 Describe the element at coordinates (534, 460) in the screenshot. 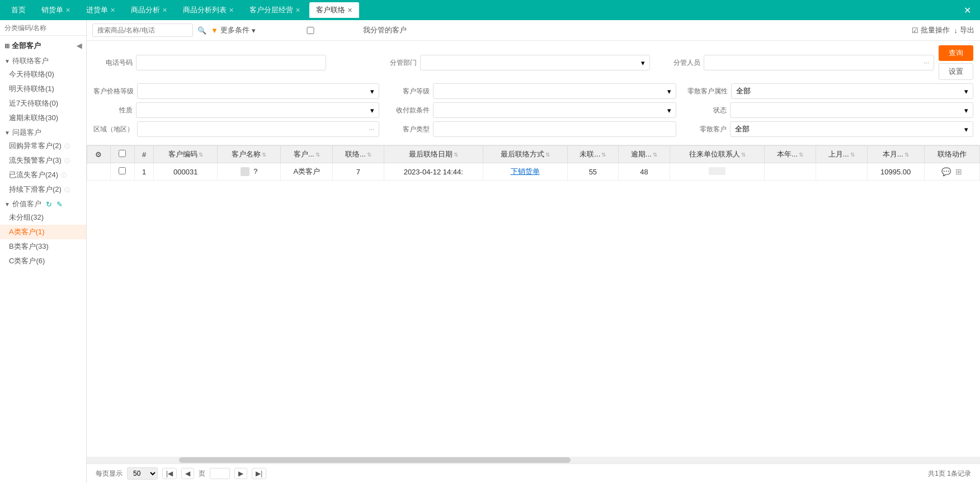

I see `horizontal-scrollbar` at that location.